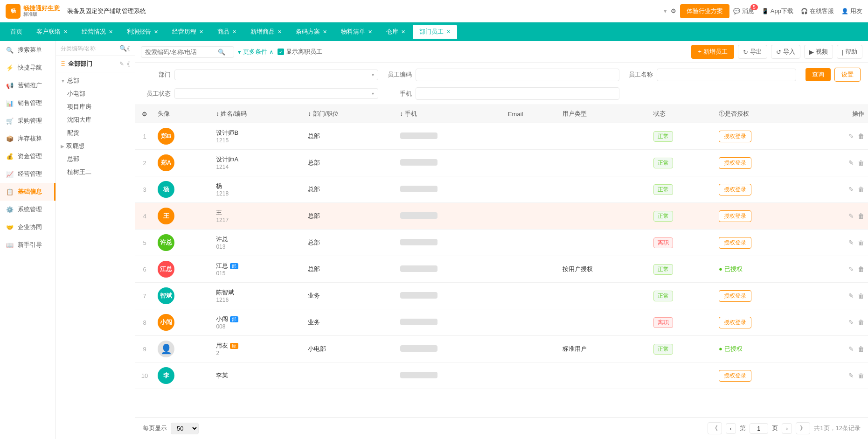 The image size is (868, 439). Describe the element at coordinates (227, 32) in the screenshot. I see `tab-goods: 商品 ✕` at that location.